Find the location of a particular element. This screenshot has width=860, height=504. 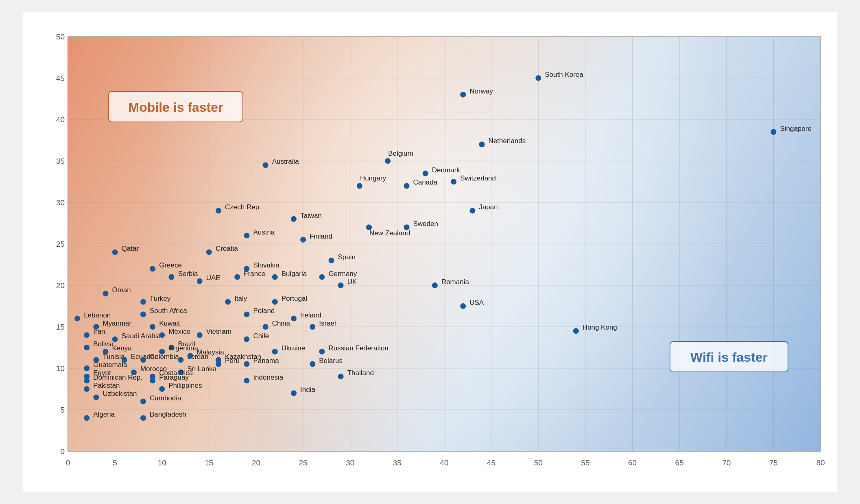

point-label: Bulgaria is located at coordinates (295, 274).